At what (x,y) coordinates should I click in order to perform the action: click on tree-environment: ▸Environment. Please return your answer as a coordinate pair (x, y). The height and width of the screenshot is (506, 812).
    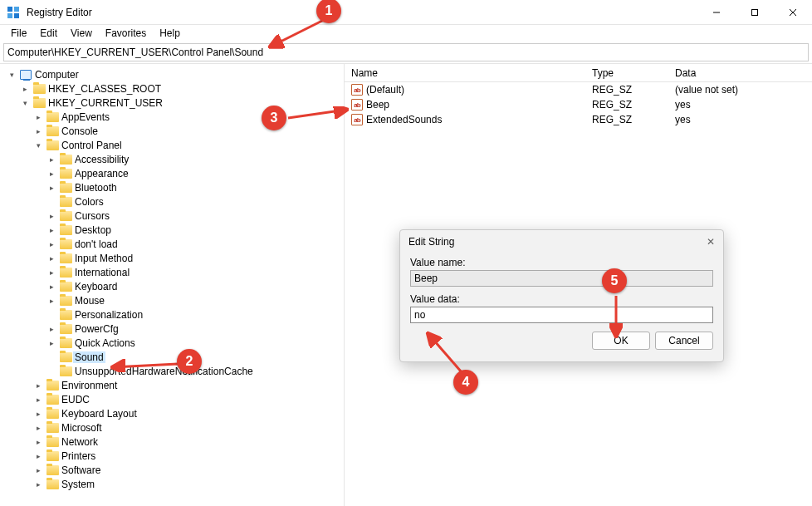
    Looking at the image, I should click on (172, 386).